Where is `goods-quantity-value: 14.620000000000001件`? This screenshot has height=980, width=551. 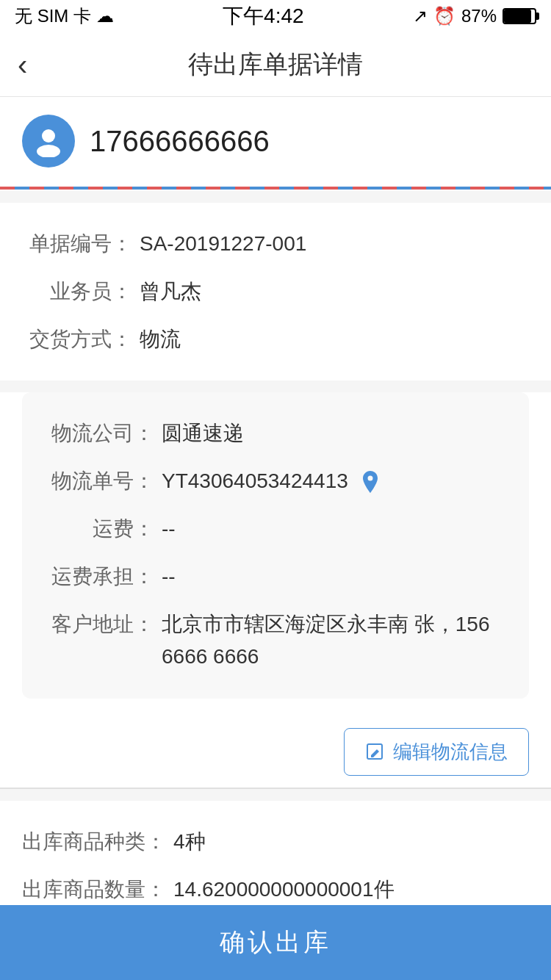 goods-quantity-value: 14.620000000000001件 is located at coordinates (351, 890).